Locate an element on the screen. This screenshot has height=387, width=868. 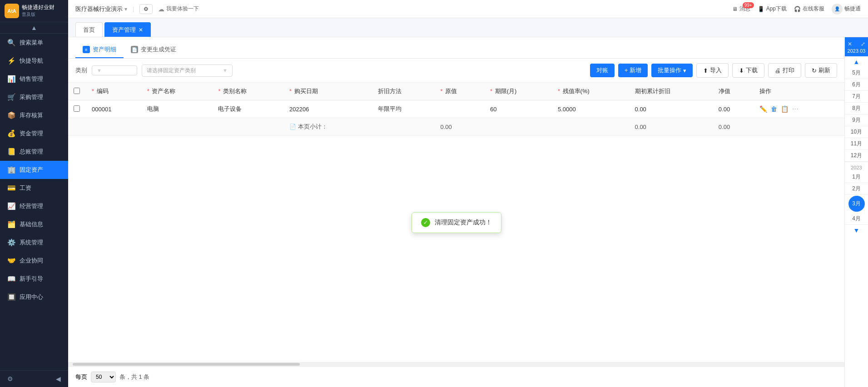
tabs-row: 首页 资产管理 ✕ is located at coordinates (468, 28).